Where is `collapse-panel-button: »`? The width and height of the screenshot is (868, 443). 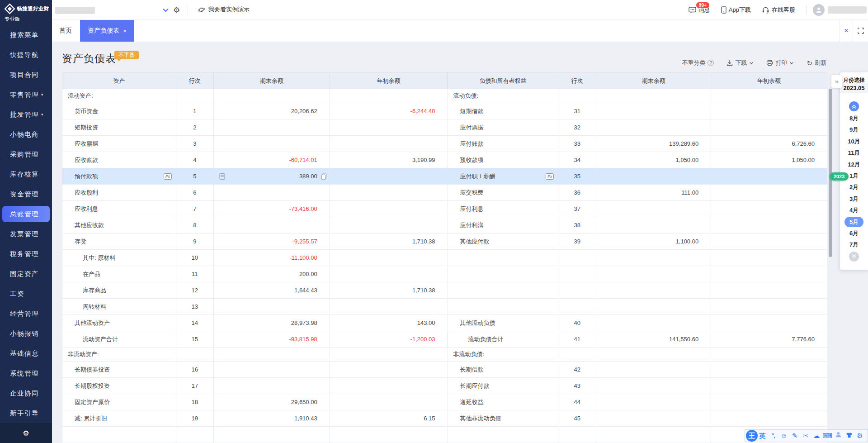
collapse-panel-button: » is located at coordinates (837, 81).